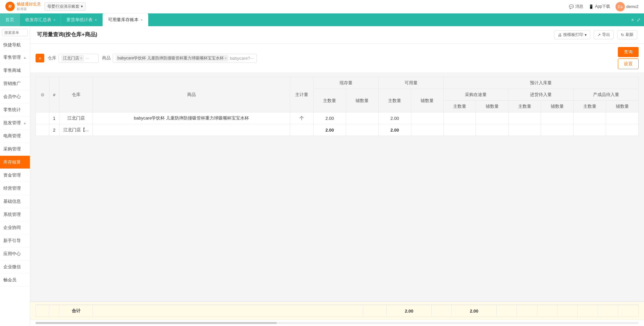  What do you see at coordinates (226, 58) in the screenshot?
I see `product-tag-close: ×` at bounding box center [226, 58].